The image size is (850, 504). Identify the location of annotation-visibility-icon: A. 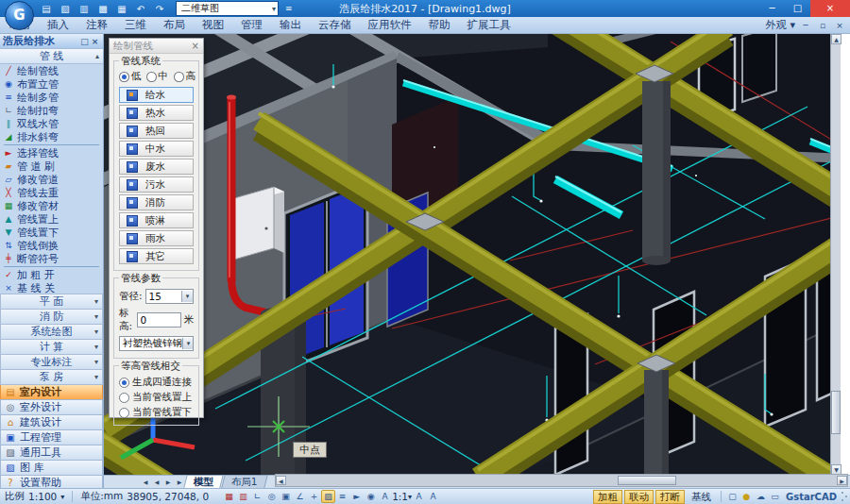
(419, 496).